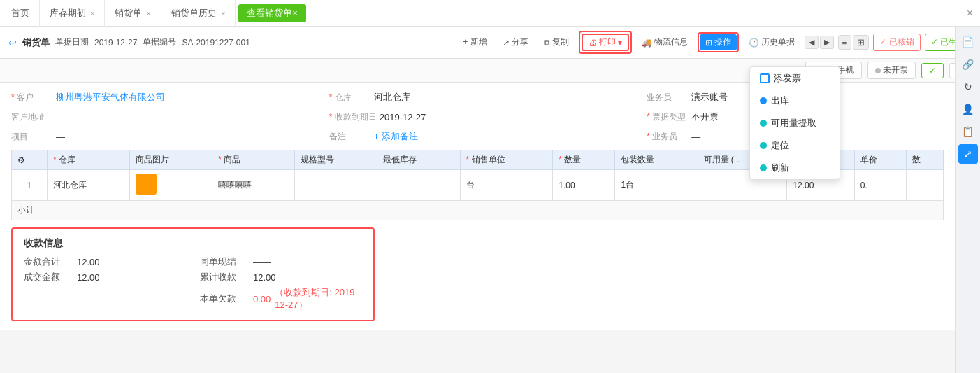  I want to click on tab-view-sales: 查看销货单 ×, so click(273, 13).